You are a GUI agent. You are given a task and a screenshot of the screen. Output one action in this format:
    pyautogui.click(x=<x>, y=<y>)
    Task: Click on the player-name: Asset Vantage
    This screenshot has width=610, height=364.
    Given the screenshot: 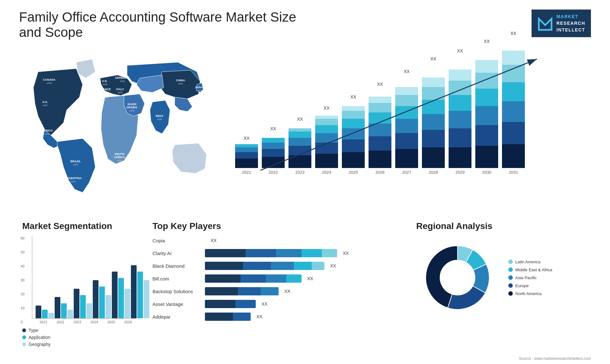 What is the action you would take?
    pyautogui.click(x=177, y=304)
    